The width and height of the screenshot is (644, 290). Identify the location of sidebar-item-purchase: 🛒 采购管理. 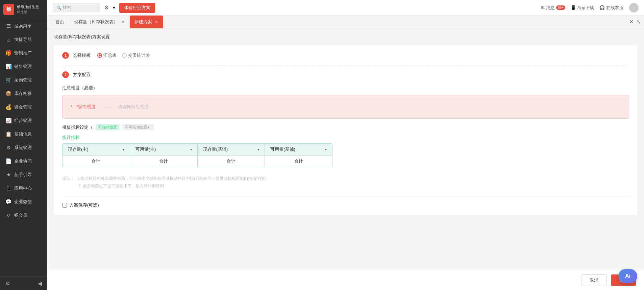
(24, 80).